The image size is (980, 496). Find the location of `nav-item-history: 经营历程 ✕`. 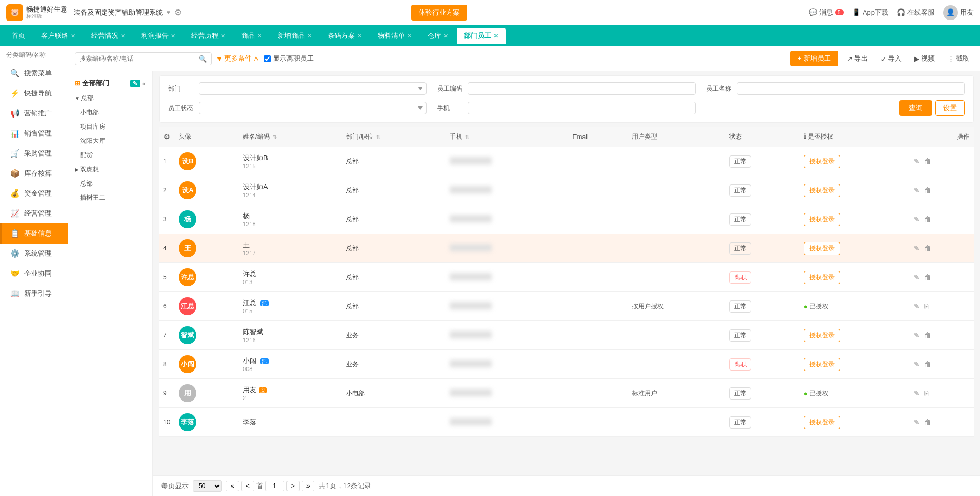

nav-item-history: 经营历程 ✕ is located at coordinates (209, 36).